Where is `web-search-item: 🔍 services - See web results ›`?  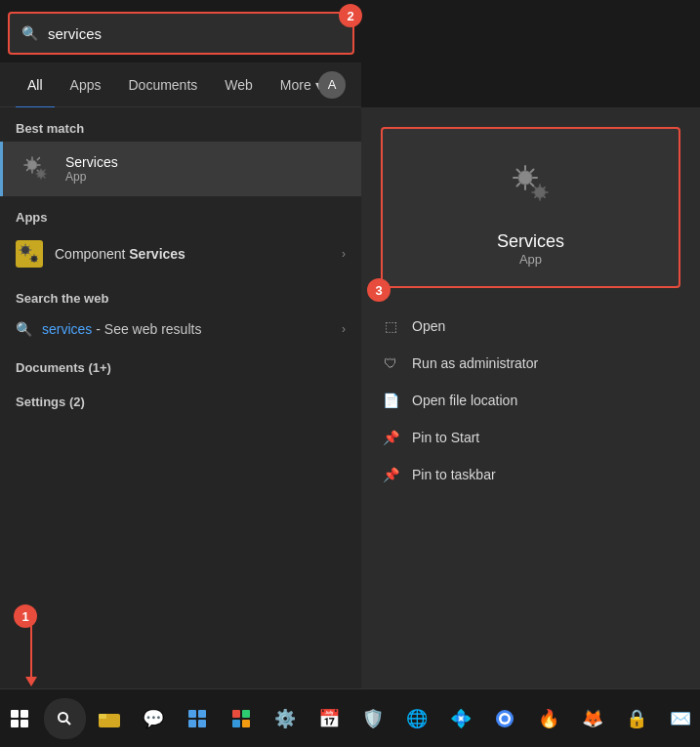
web-search-item: 🔍 services - See web results › is located at coordinates (181, 329).